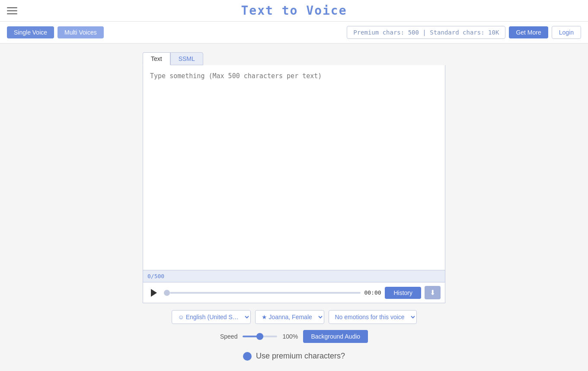 The height and width of the screenshot is (371, 588). I want to click on toolbar: Single Voice Multi Voices Premium chars:…, so click(294, 33).